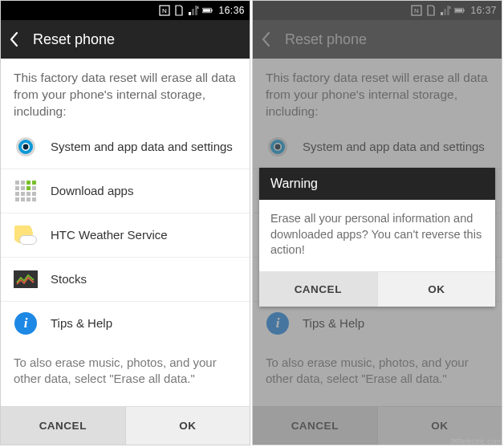  I want to click on dialog-cancel-button: CANCEL, so click(318, 289).